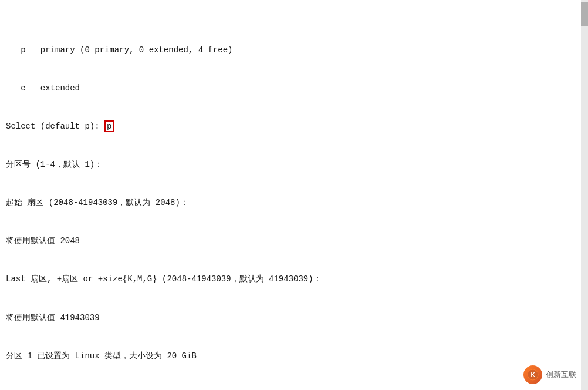  I want to click on brand-icon: K, so click(533, 375).